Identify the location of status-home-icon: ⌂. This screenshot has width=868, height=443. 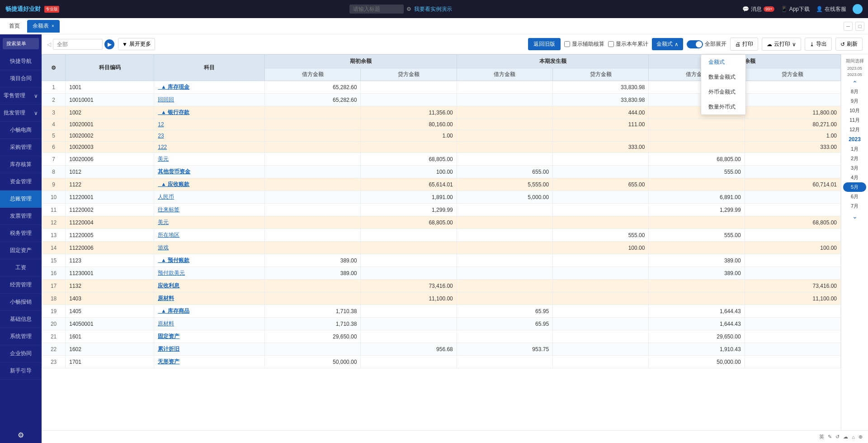
(854, 437).